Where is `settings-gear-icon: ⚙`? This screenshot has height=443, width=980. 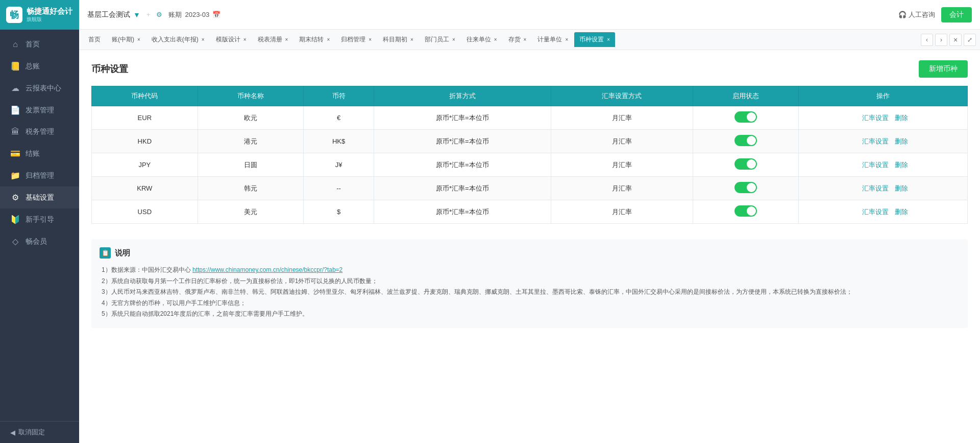 settings-gear-icon: ⚙ is located at coordinates (159, 14).